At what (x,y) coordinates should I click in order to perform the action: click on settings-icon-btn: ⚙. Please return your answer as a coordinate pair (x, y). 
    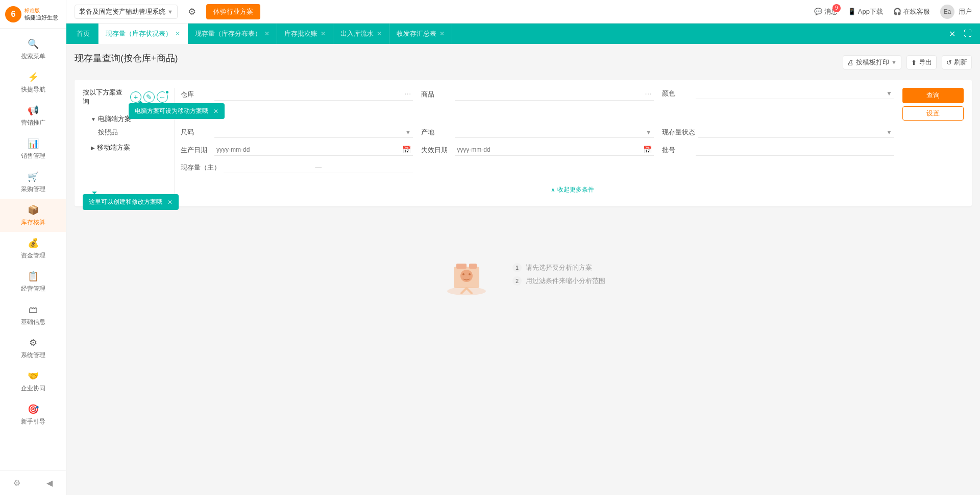
    Looking at the image, I should click on (192, 12).